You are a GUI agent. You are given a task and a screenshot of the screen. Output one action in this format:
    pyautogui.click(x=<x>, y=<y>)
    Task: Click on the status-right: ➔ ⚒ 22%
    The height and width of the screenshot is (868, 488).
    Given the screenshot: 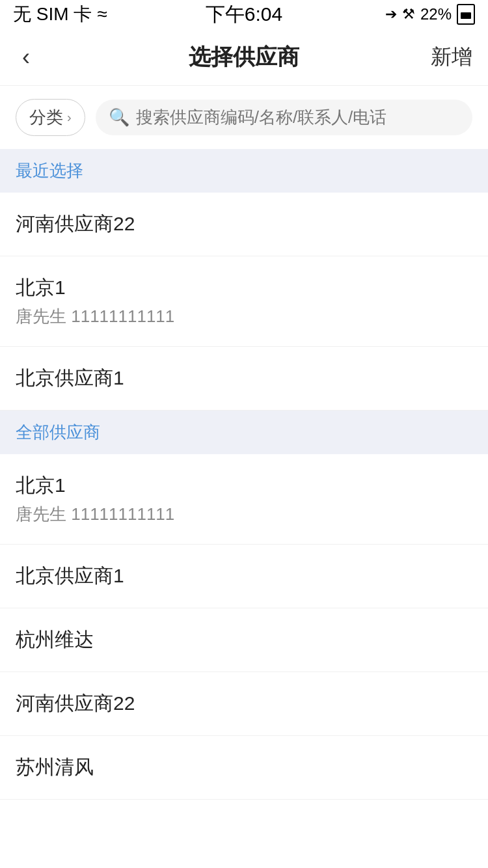 What is the action you would take?
    pyautogui.click(x=430, y=14)
    